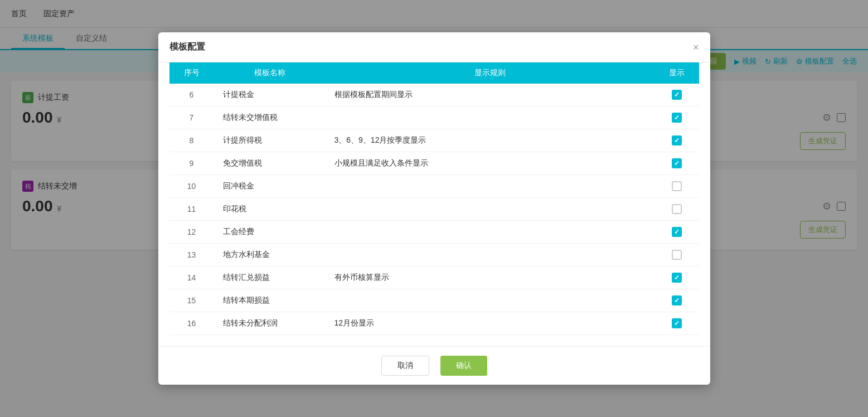 This screenshot has height=417, width=868. Describe the element at coordinates (270, 278) in the screenshot. I see `row-name-8: 结转汇兑损益` at that location.